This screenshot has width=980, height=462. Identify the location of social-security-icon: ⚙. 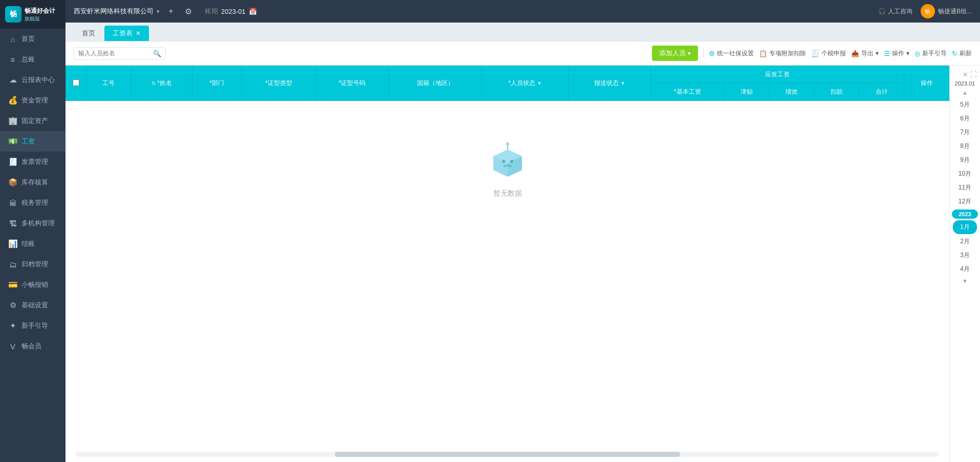
(712, 53).